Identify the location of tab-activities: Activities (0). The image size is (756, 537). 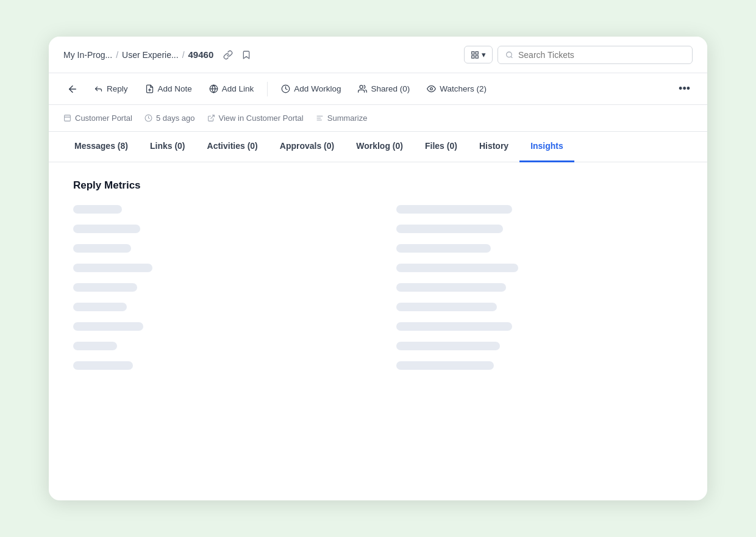
(233, 147).